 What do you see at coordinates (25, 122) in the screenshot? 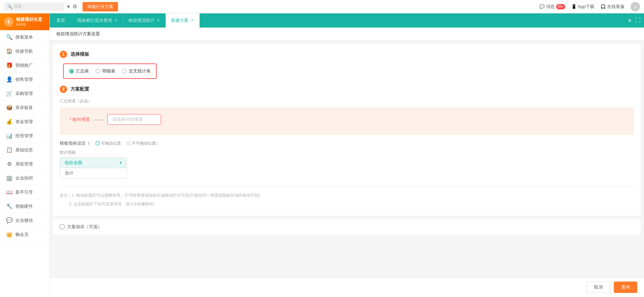
I see `sidebar-item-finance: 💰 资金管理` at bounding box center [25, 122].